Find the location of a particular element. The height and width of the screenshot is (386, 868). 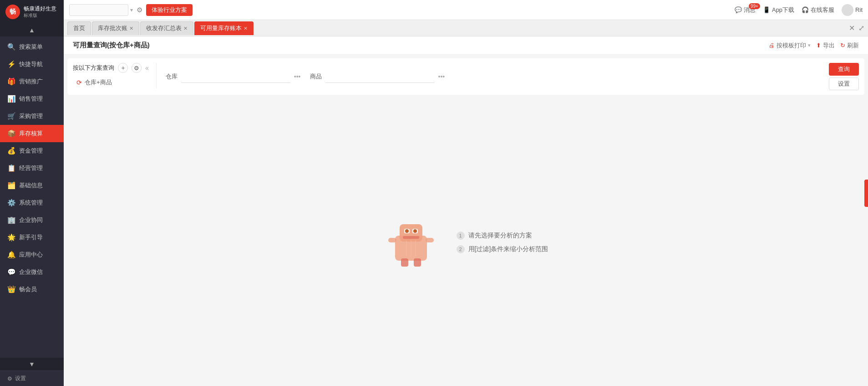

filter-area: 仓库 ••• 商品 ••• 查询 设置 is located at coordinates (508, 77).